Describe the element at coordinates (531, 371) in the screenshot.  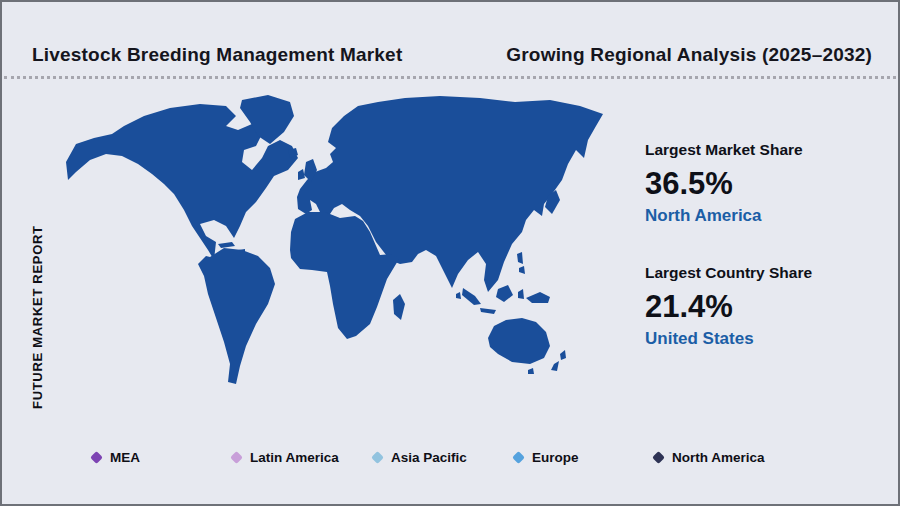
I see `island-tasmania` at that location.